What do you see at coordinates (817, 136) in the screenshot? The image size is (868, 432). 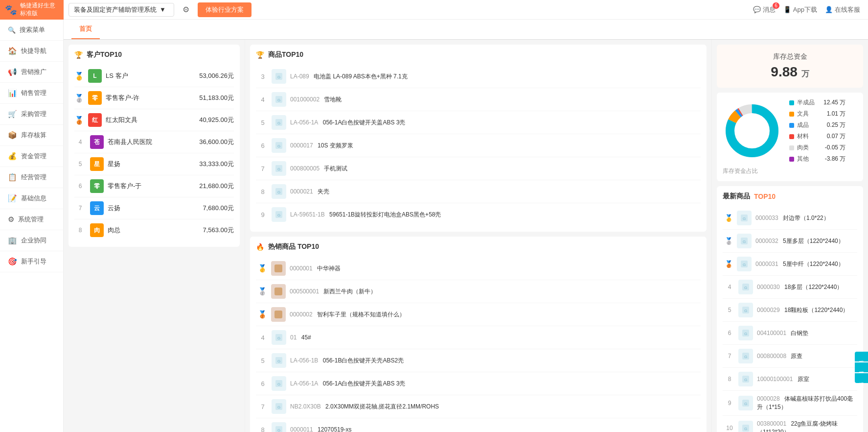 I see `legend-item: 材料 0.07 万` at bounding box center [817, 136].